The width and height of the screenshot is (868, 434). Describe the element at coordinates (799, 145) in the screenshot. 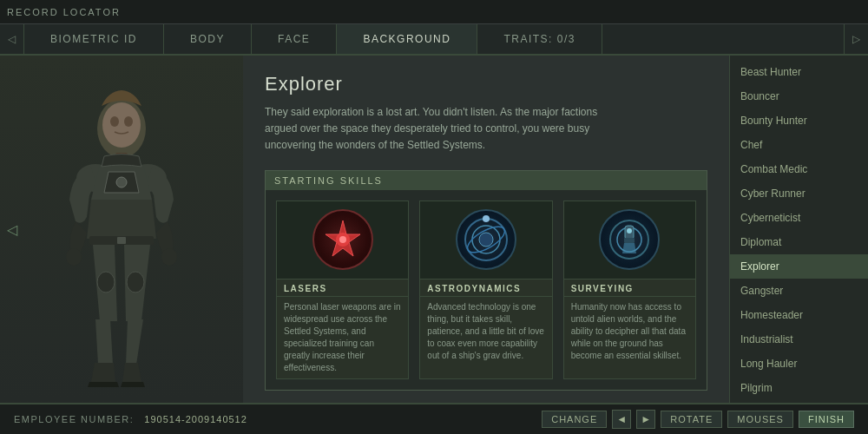

I see `bg-item-chef: Chef` at that location.